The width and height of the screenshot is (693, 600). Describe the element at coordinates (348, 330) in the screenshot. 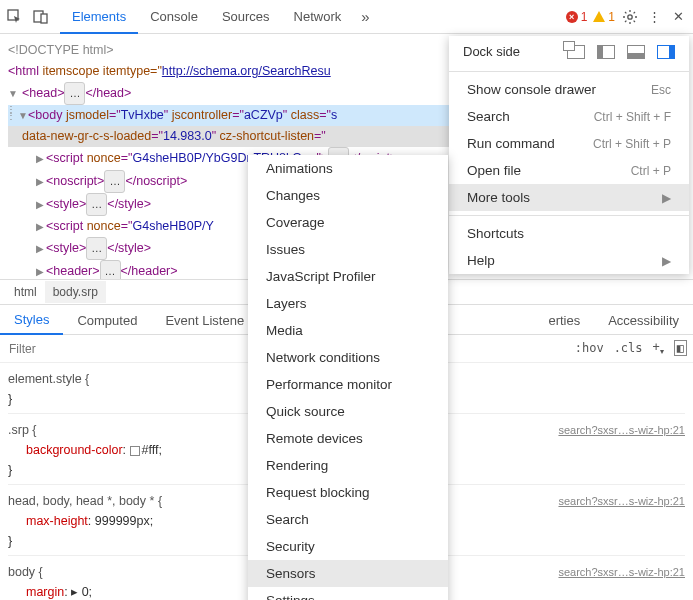

I see `submenu-item-media: Media` at that location.